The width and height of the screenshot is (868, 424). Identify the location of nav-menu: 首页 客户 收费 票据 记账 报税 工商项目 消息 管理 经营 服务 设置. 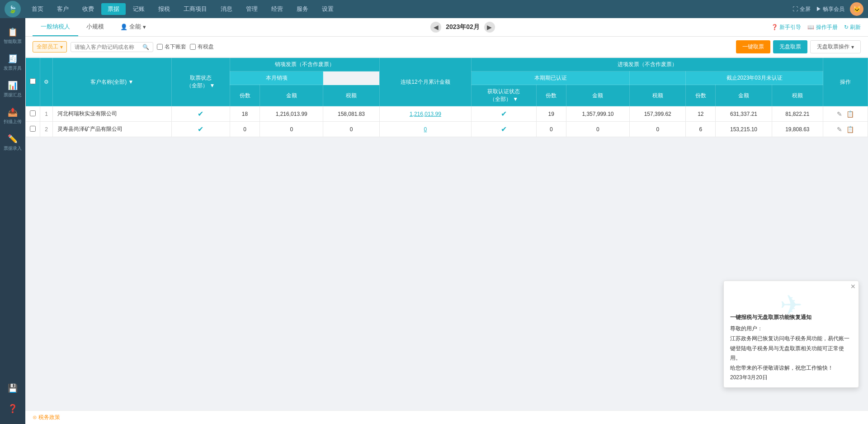
(409, 9).